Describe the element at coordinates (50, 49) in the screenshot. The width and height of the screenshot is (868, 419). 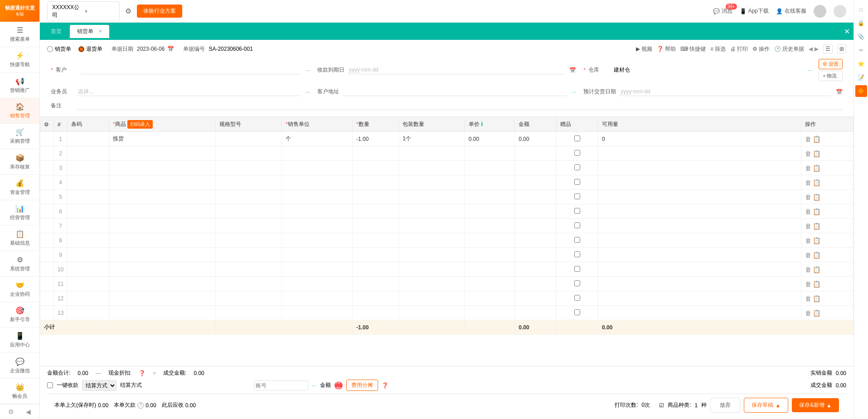
I see `radio-sales-input` at that location.